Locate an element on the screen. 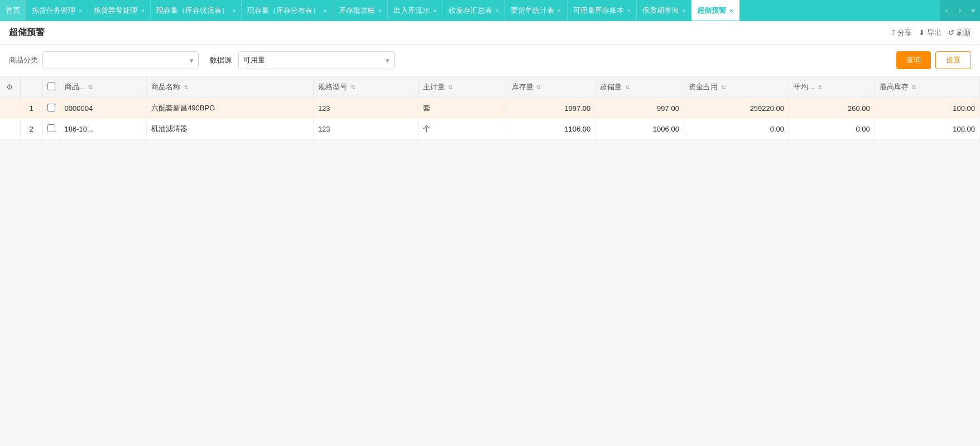 The image size is (980, 446). nav-stock-status-close: × is located at coordinates (234, 11).